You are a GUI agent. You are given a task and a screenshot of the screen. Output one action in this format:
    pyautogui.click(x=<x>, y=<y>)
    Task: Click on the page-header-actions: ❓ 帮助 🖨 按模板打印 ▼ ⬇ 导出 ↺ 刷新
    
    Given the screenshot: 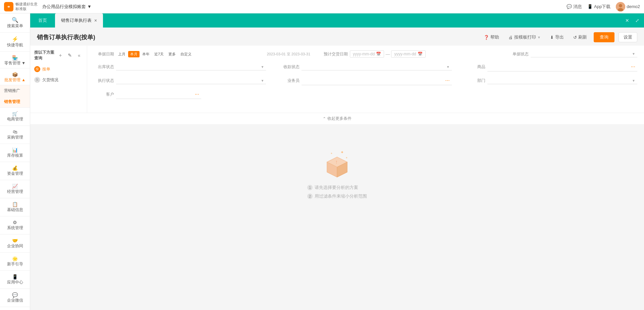 What is the action you would take?
    pyautogui.click(x=559, y=37)
    